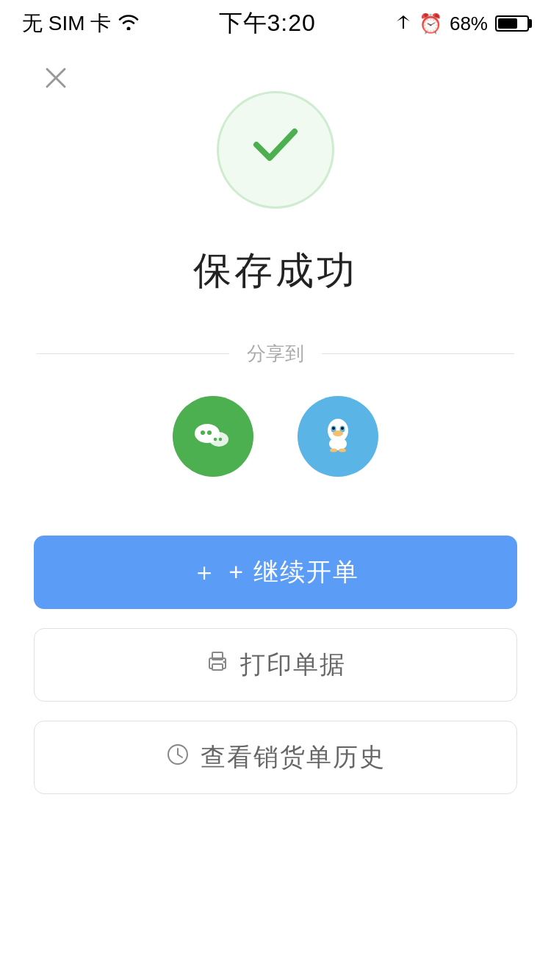 The image size is (551, 980). What do you see at coordinates (276, 148) in the screenshot?
I see `checkmark-icon` at bounding box center [276, 148].